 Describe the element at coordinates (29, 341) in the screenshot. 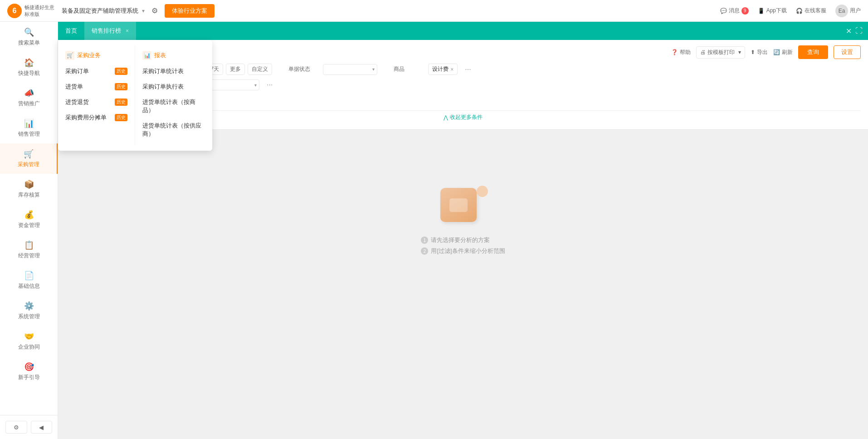

I see `sidebar-item-enterprise: 🤝 企业协同` at that location.